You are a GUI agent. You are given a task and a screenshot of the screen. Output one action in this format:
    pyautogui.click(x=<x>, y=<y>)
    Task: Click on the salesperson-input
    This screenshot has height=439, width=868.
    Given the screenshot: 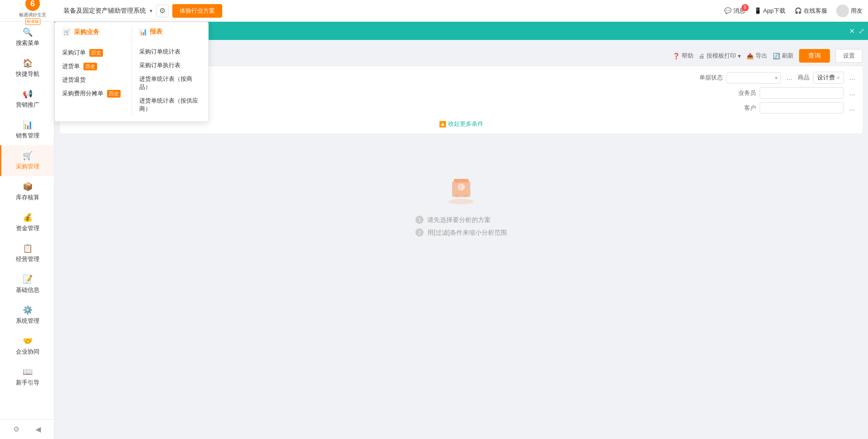 What is the action you would take?
    pyautogui.click(x=802, y=93)
    